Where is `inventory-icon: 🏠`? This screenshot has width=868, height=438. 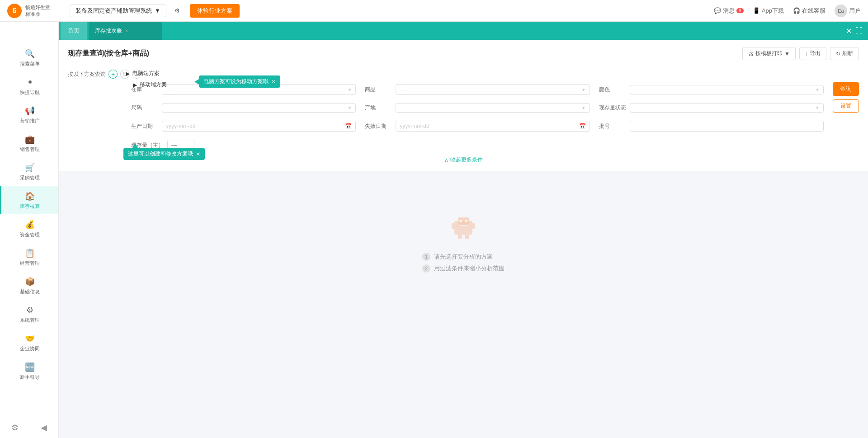
inventory-icon: 🏠 is located at coordinates (30, 196).